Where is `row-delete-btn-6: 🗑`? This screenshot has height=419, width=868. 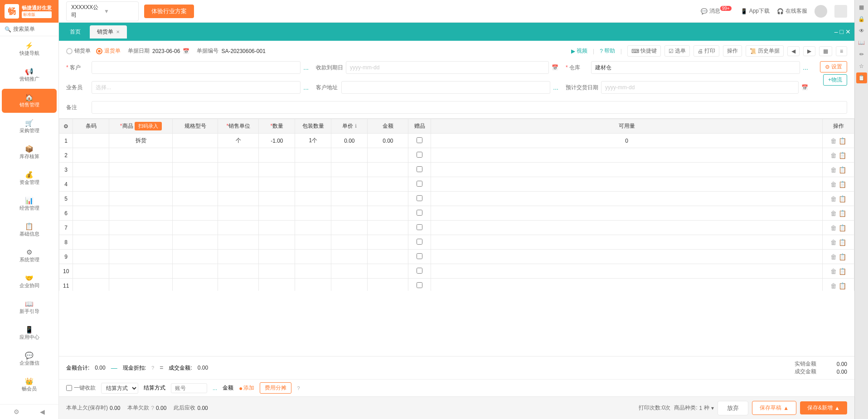 row-delete-btn-6: 🗑 is located at coordinates (834, 213).